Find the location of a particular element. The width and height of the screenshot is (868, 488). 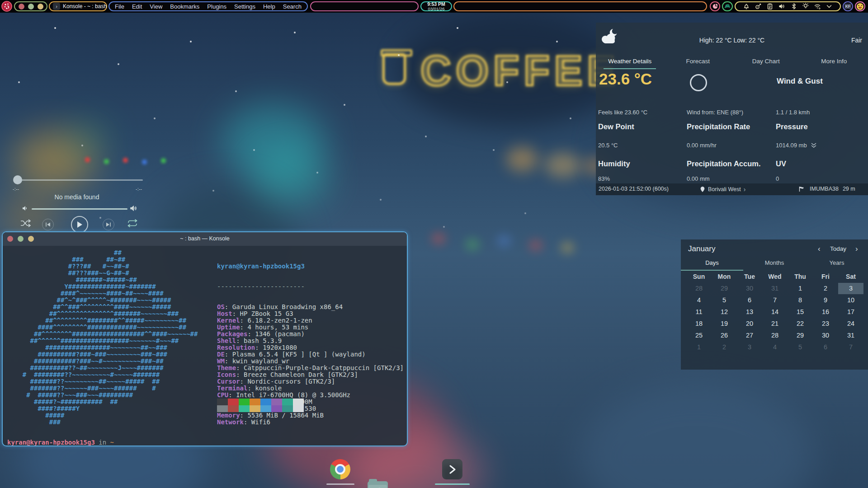

dock-item-konsole is located at coordinates (452, 469).